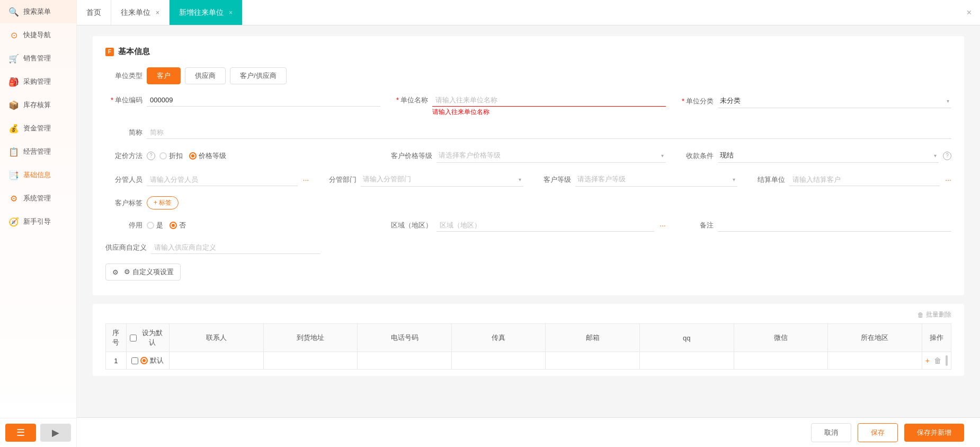 This screenshot has height=447, width=980. What do you see at coordinates (117, 338) in the screenshot?
I see `col-id: 序号` at bounding box center [117, 338].